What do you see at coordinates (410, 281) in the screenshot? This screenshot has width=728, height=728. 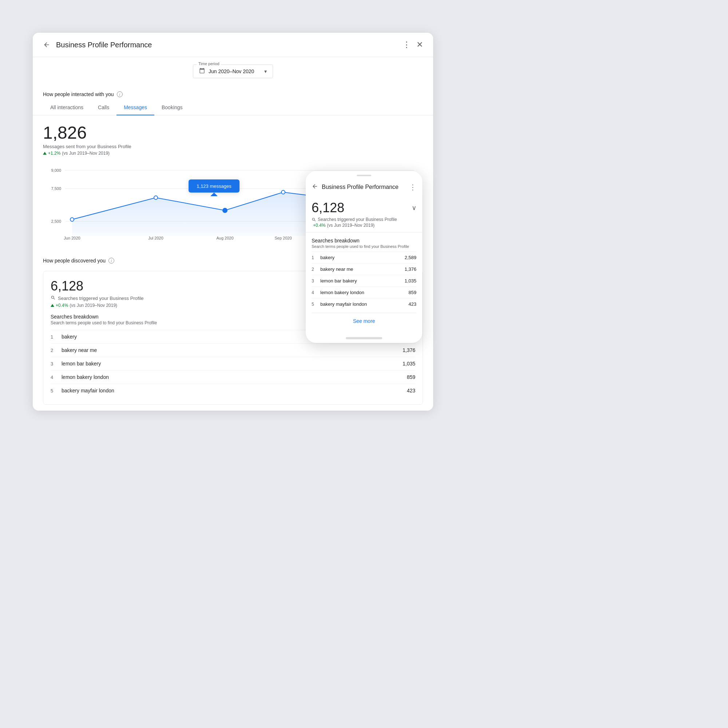 I see `mobile-count-3: 1,035` at bounding box center [410, 281].